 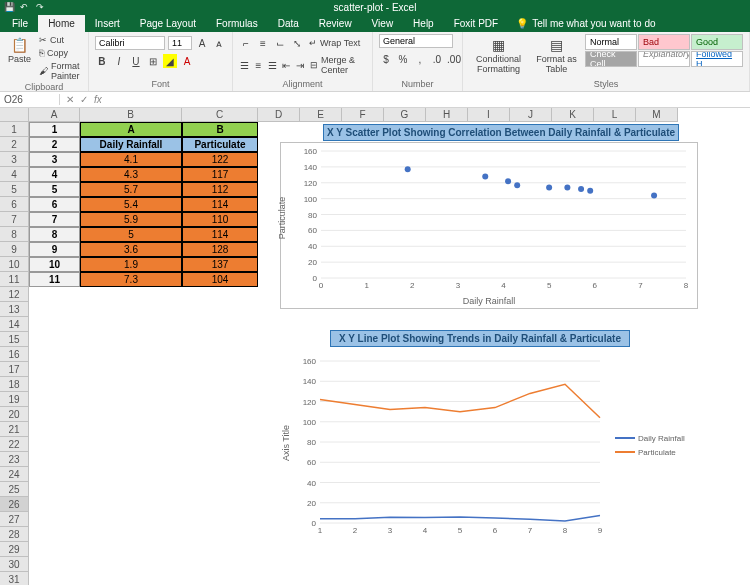 What do you see at coordinates (54, 144) in the screenshot?
I see `cell-A2: 2` at bounding box center [54, 144].